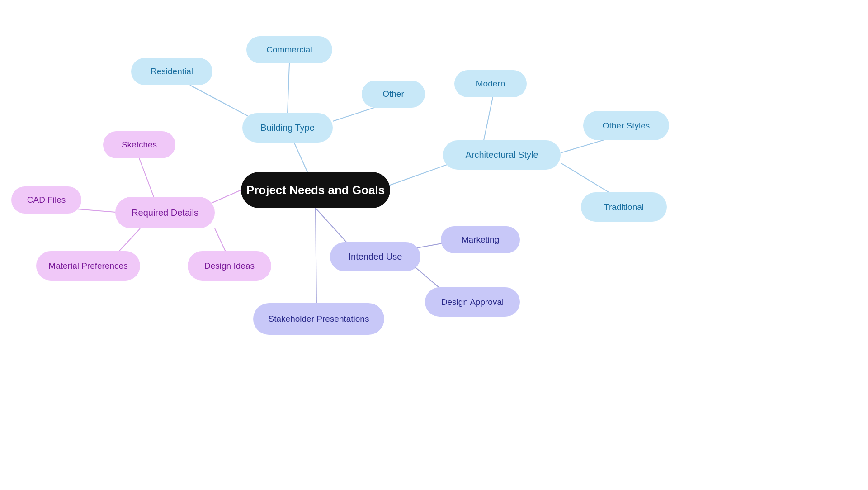 The image size is (868, 490). I want to click on sketches-node: Sketches, so click(139, 145).